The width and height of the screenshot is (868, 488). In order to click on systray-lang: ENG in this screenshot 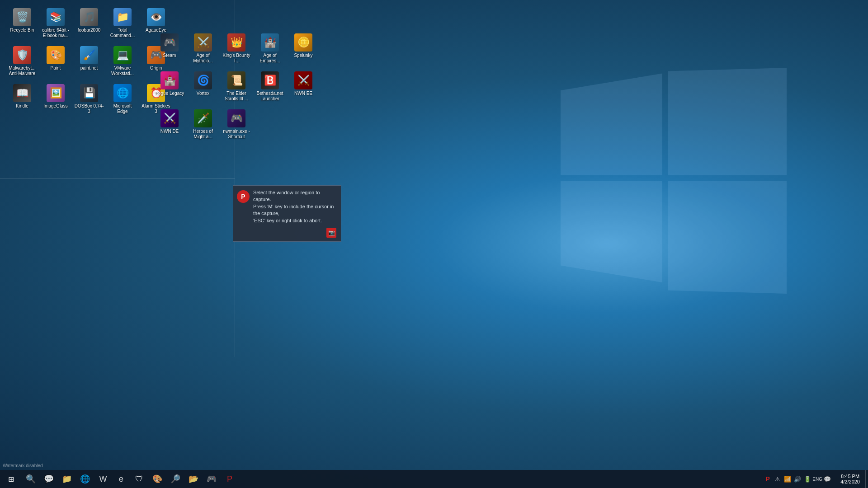, I will do `click(817, 479)`.